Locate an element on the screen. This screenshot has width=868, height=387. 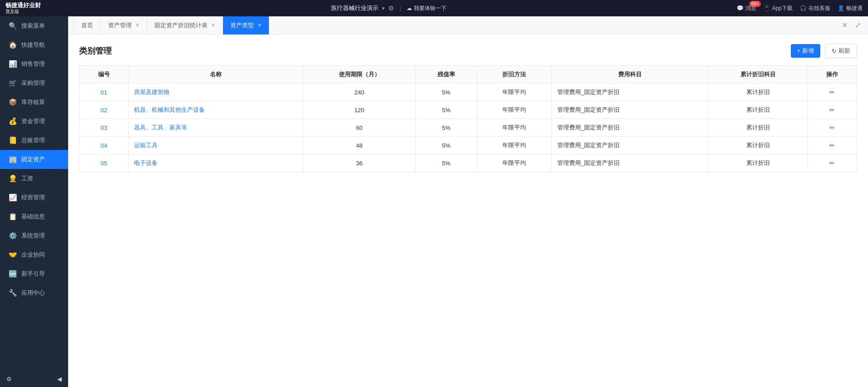
sidebar-item-fixedasset: 🏢 固定资产 is located at coordinates (34, 159).